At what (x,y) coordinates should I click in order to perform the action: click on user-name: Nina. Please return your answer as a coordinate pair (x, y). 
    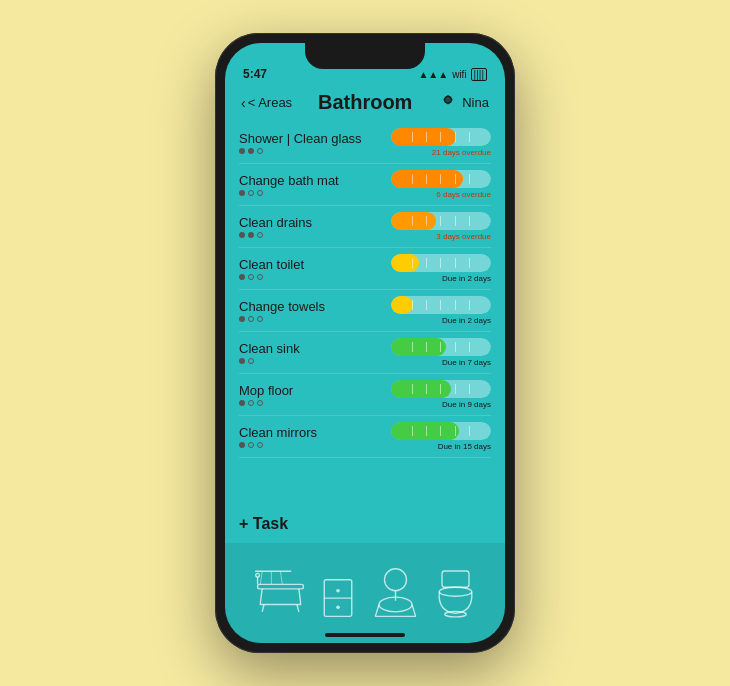
    Looking at the image, I should click on (476, 102).